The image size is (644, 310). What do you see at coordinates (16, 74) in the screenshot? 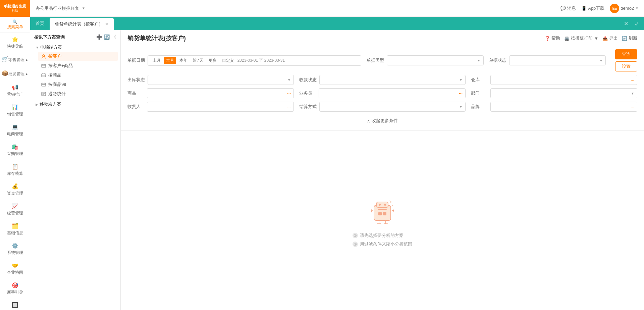
I see `sidebar-wholesale-label: 批发管理` at bounding box center [16, 74].